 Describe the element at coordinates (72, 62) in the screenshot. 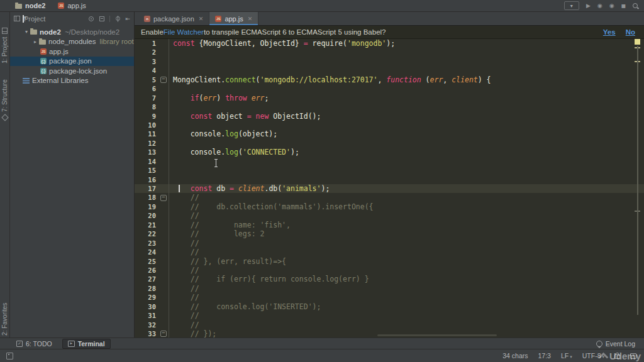

I see `tree-item-package-json: {;}package.json` at that location.